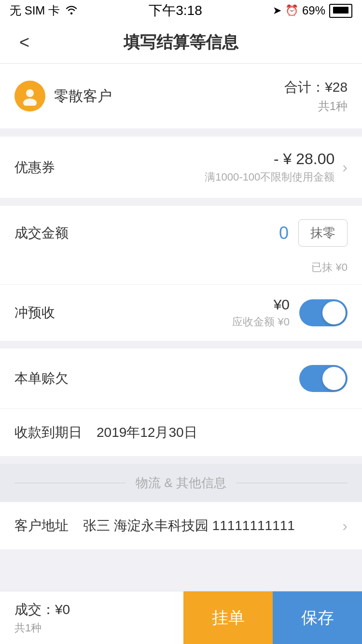 Image resolution: width=362 pixels, height=644 pixels. Describe the element at coordinates (212, 526) in the screenshot. I see `address-value: 张三 海淀永丰科技园 11111111111` at that location.